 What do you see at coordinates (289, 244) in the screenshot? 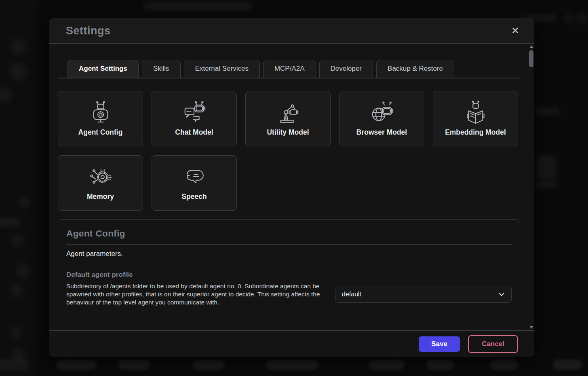
I see `section-divider` at bounding box center [289, 244].